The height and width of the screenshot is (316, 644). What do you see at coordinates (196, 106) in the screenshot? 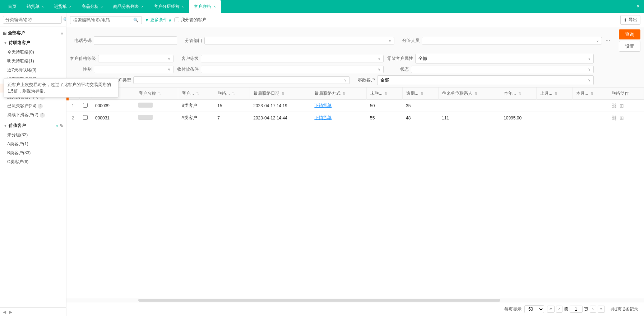
I see `customer-type: B类客户` at bounding box center [196, 106].